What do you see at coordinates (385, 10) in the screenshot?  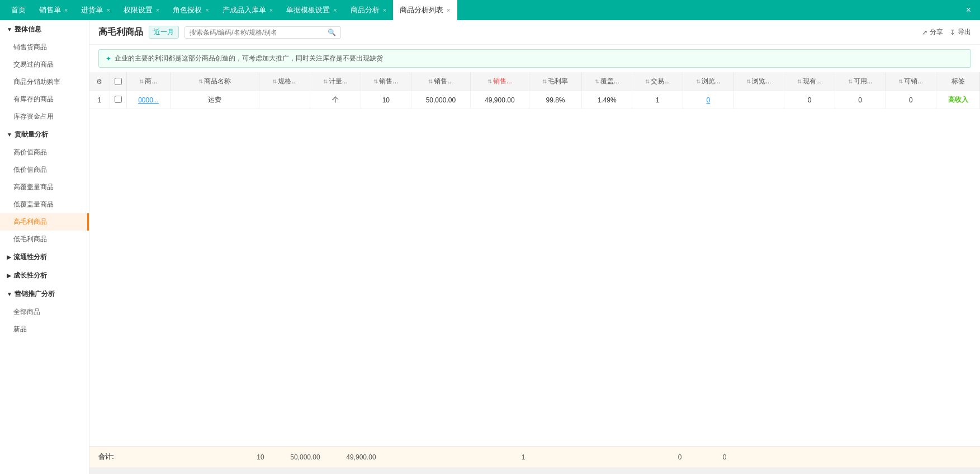 I see `close-analysis-tab: ×` at bounding box center [385, 10].